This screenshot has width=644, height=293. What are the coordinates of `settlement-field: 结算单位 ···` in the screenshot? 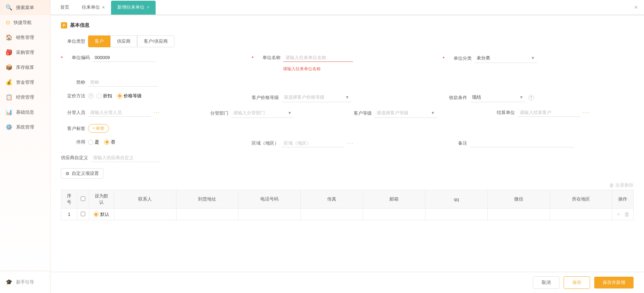 It's located at (562, 113).